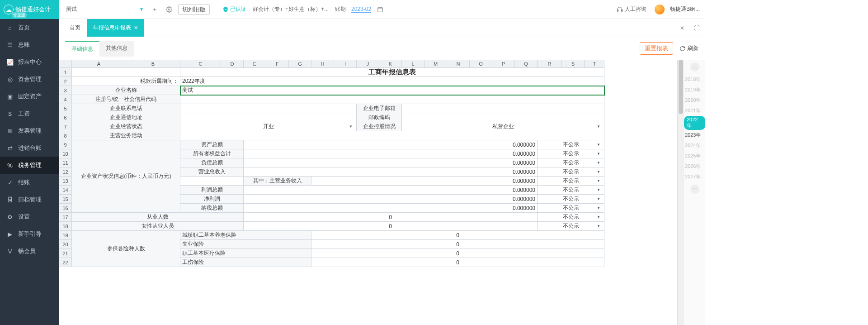 Image resolution: width=868 pixels, height=325 pixels. I want to click on sidebar-item-settings: ⚙设置, so click(29, 217).